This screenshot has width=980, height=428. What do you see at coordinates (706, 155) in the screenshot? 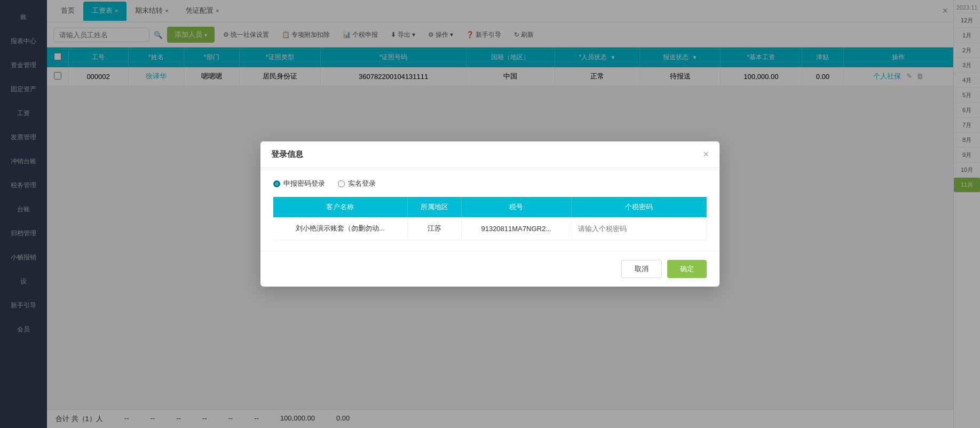
I see `dialog-close-button: ×` at bounding box center [706, 155].